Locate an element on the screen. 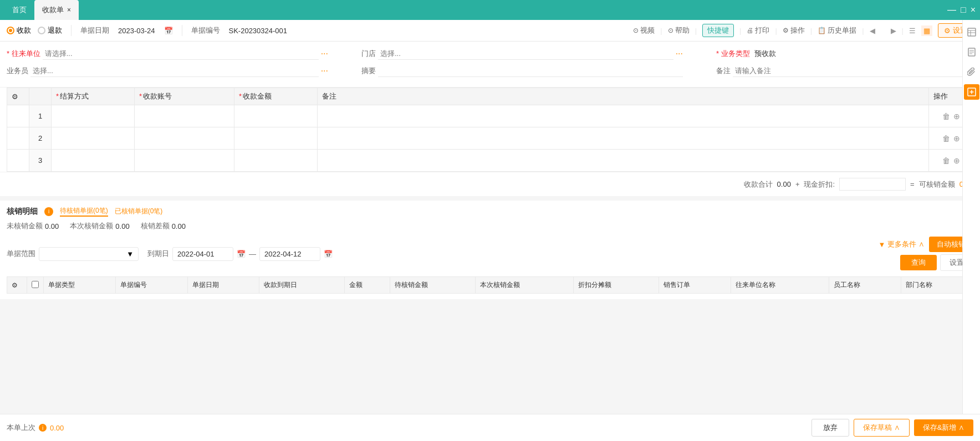 The height and width of the screenshot is (441, 980). available-label: 可核销金额 is located at coordinates (937, 184).